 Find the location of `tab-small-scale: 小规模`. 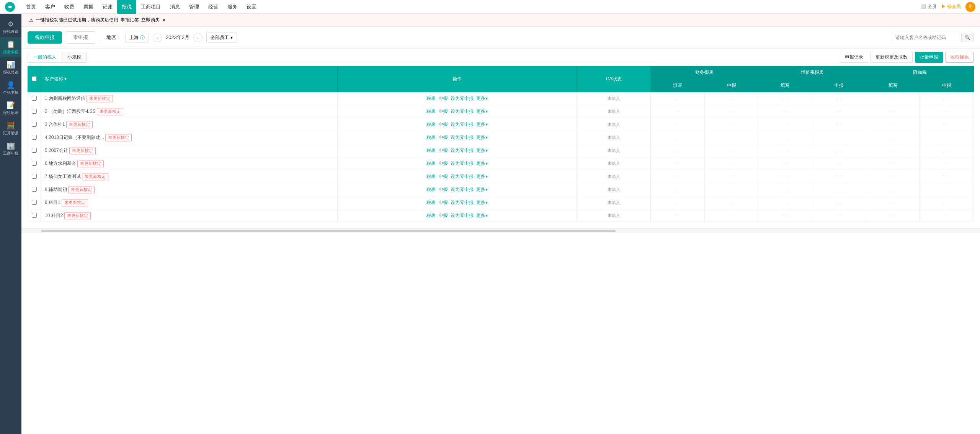

tab-small-scale: 小规模 is located at coordinates (74, 57).